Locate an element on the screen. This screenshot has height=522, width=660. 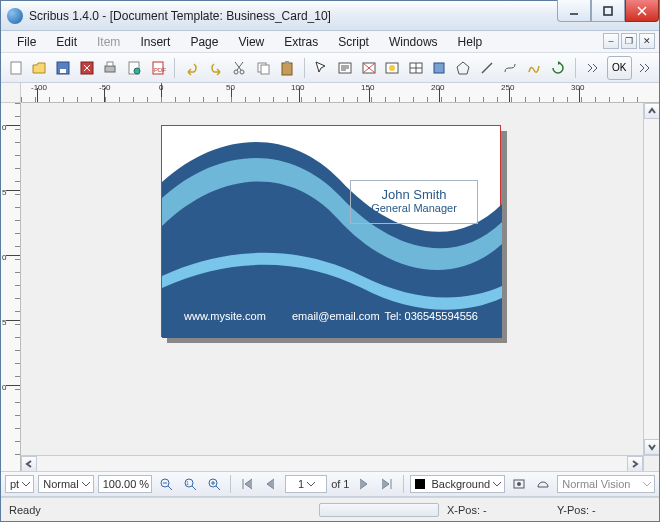
progress-bar is located at coordinates (379, 510).